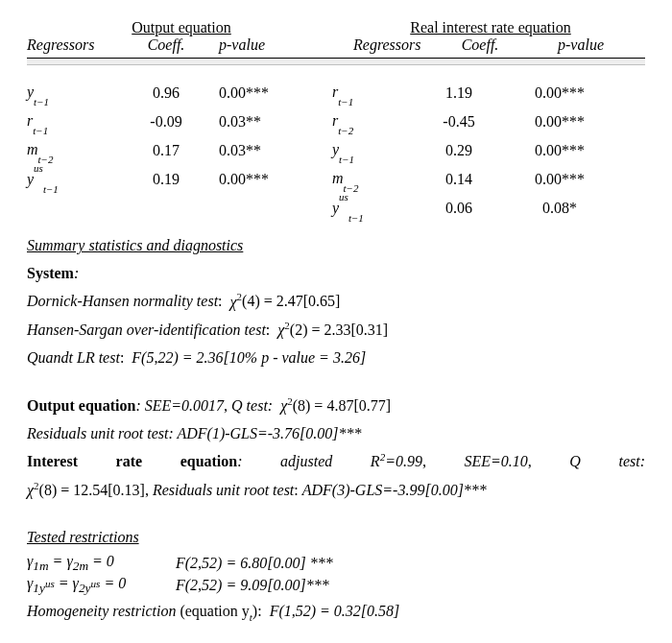  What do you see at coordinates (395, 489) in the screenshot?
I see `rate-resid-val: ADF(3)-GLS=-3.99[0.00]***` at bounding box center [395, 489].